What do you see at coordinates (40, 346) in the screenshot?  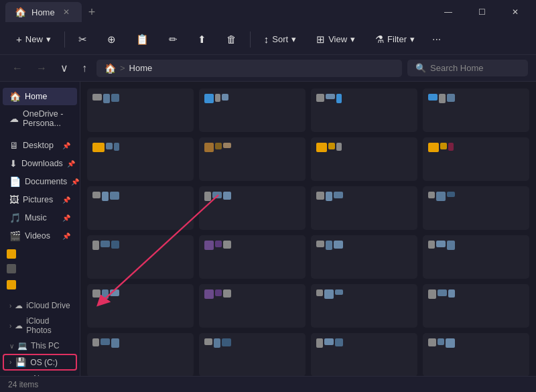 I see `sidebar-item-this-pc: ∨ 💻 This PC` at bounding box center [40, 346].